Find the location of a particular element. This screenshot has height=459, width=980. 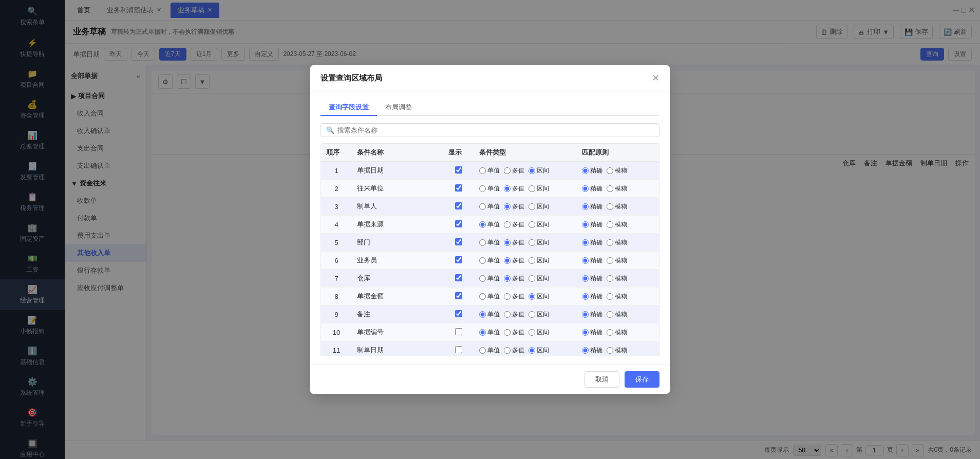

modal-search-box: 🔍 is located at coordinates (490, 130).